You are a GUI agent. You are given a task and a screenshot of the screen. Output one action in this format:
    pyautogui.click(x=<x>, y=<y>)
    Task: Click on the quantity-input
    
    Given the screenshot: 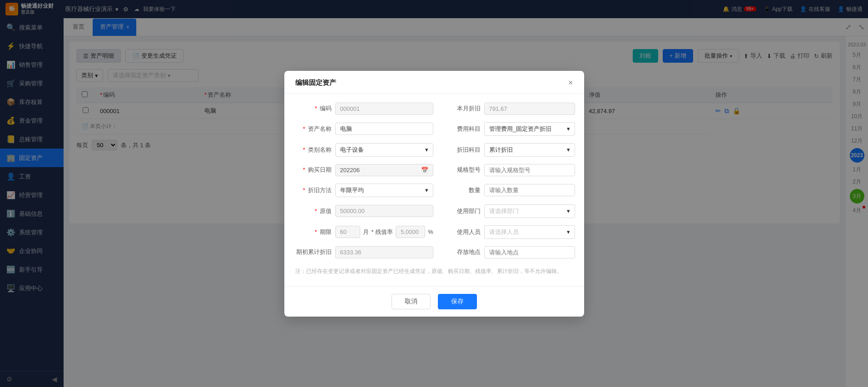 What is the action you would take?
    pyautogui.click(x=530, y=190)
    